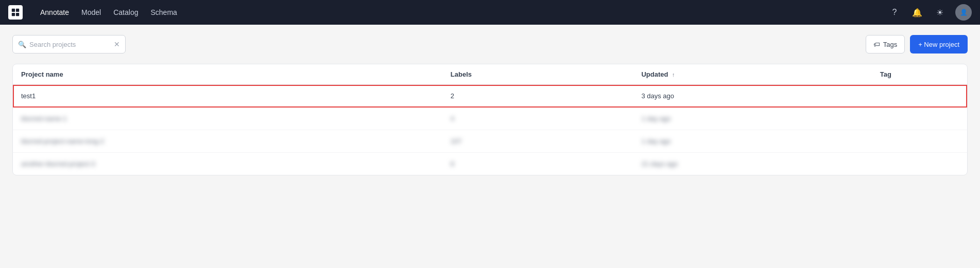  Describe the element at coordinates (228, 141) in the screenshot. I see `project-name: blurred-project-name-long-2` at that location.